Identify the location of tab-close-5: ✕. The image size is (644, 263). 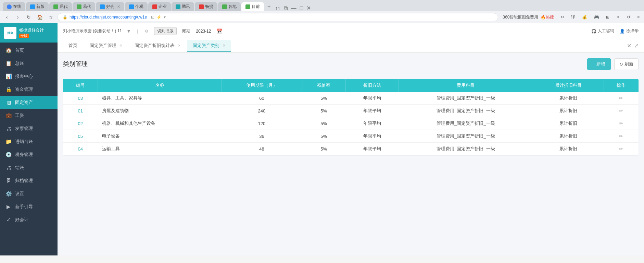
(118, 7).